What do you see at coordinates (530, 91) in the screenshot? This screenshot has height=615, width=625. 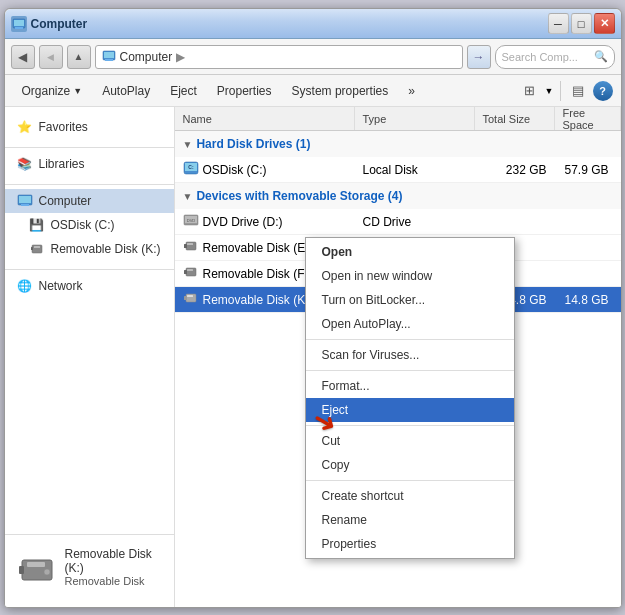 I see `change-view-button: ⊞` at bounding box center [530, 91].